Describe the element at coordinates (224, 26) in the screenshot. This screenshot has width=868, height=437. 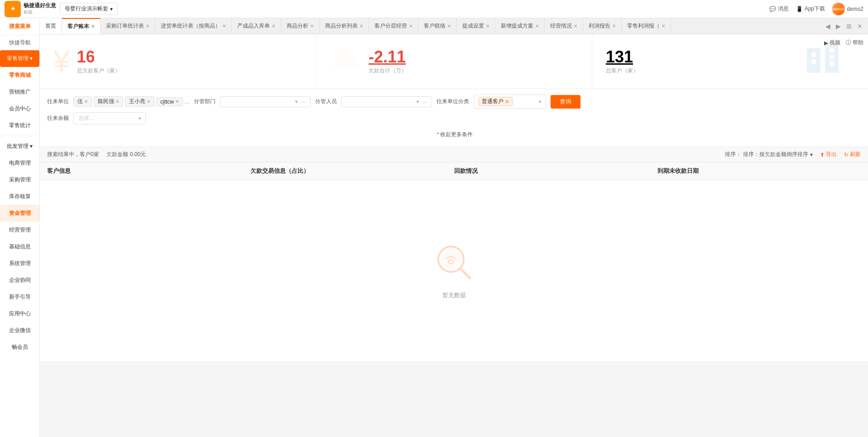
I see `tab-inbound-close: ✕` at that location.